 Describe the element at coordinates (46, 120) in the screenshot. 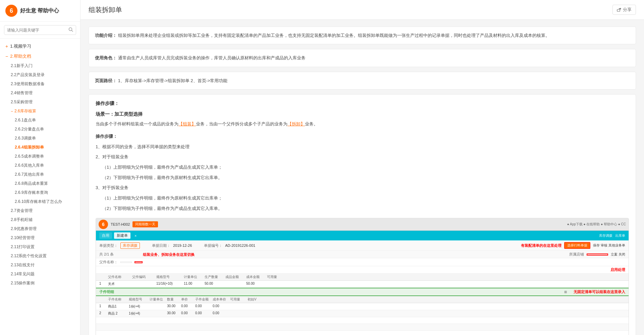

I see `sidebar-item-stocktake: 2.6.1盘点单` at that location.